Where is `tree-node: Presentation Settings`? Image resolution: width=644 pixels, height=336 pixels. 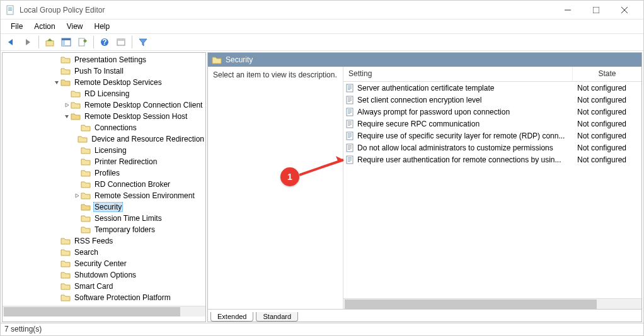 tree-node: Presentation Settings is located at coordinates (104, 60).